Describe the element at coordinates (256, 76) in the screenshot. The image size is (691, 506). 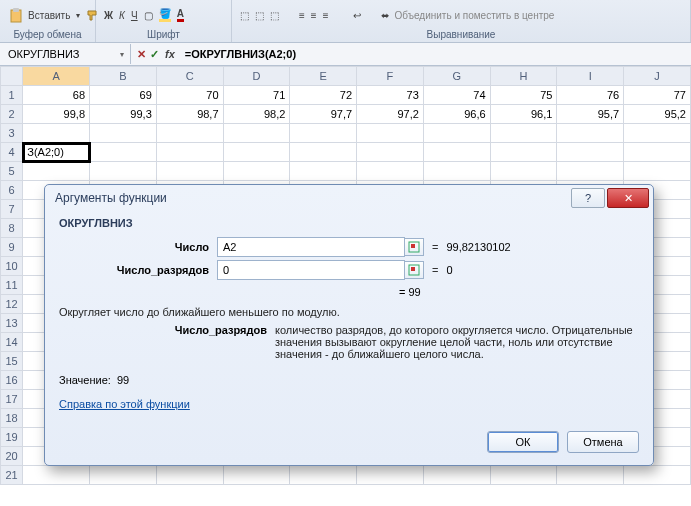
I see `col-header: D` at that location.